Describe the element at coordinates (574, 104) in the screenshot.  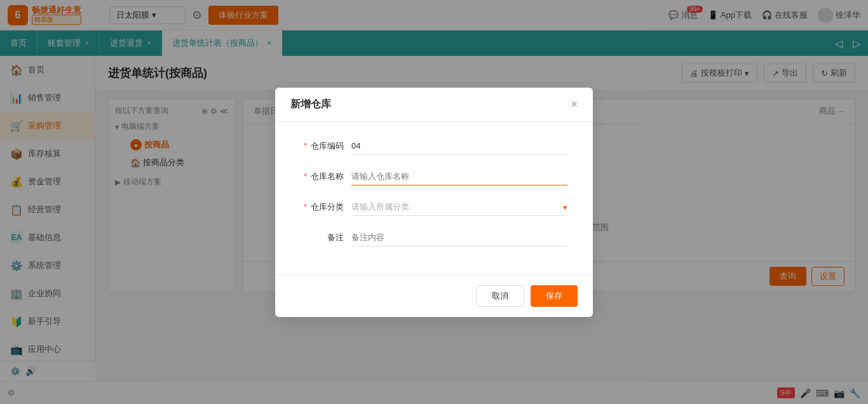
I see `dialog-close-button: ×` at that location.